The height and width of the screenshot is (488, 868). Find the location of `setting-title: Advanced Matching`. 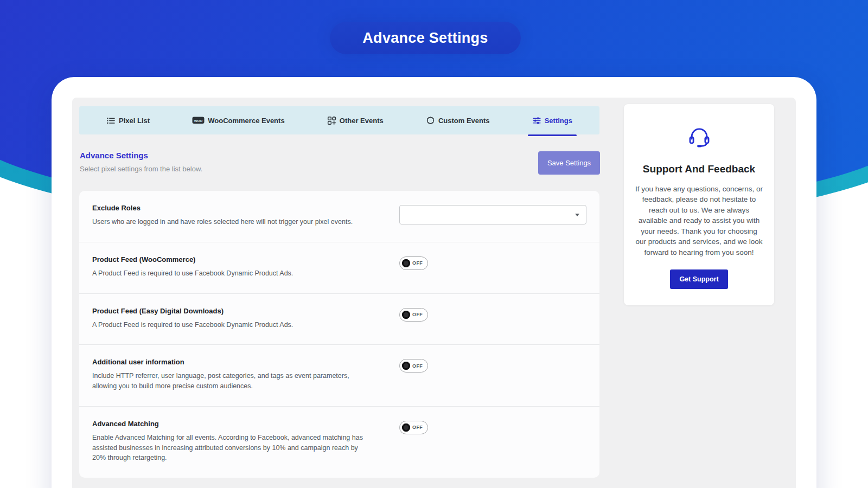

setting-title: Advanced Matching is located at coordinates (238, 424).